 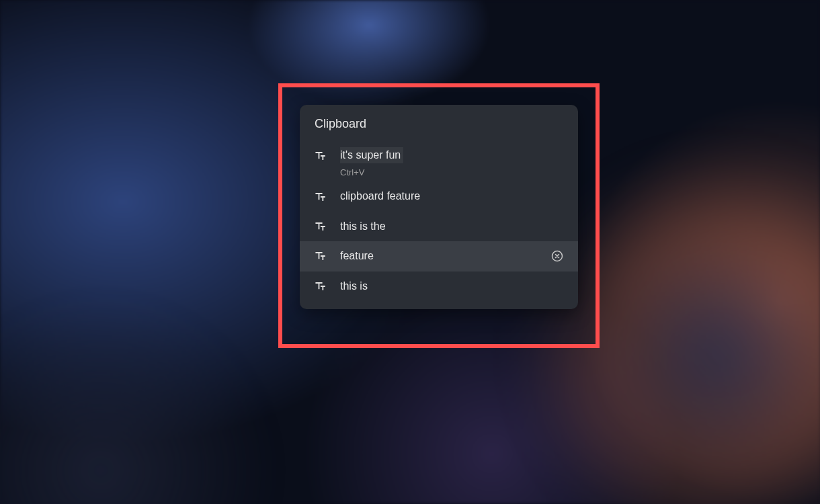 I want to click on delete-clipboard-item-button, so click(x=557, y=256).